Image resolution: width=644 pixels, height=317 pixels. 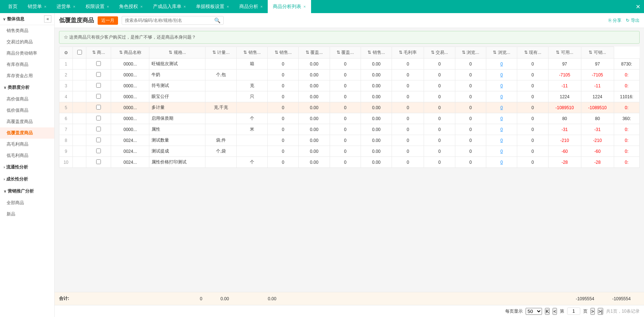 I want to click on sidebar-item-category-rate: 商品分类动销率, so click(x=27, y=53).